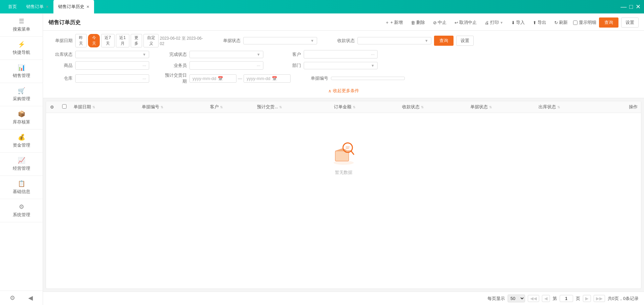  Describe the element at coordinates (94, 107) in the screenshot. I see `sort-date-icon: ⇅` at that location.